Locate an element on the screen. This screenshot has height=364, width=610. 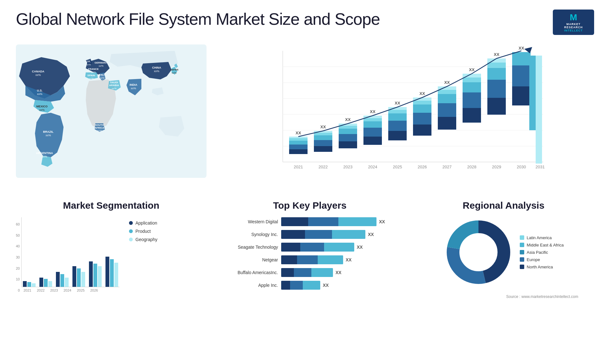
seg-bar-app-2024 is located at coordinates (74, 276).